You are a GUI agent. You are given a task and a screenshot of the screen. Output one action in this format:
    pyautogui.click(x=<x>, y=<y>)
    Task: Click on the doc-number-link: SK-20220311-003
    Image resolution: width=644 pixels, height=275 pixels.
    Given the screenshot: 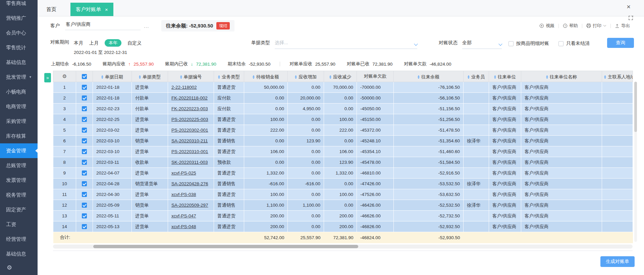 What is the action you would take?
    pyautogui.click(x=190, y=162)
    